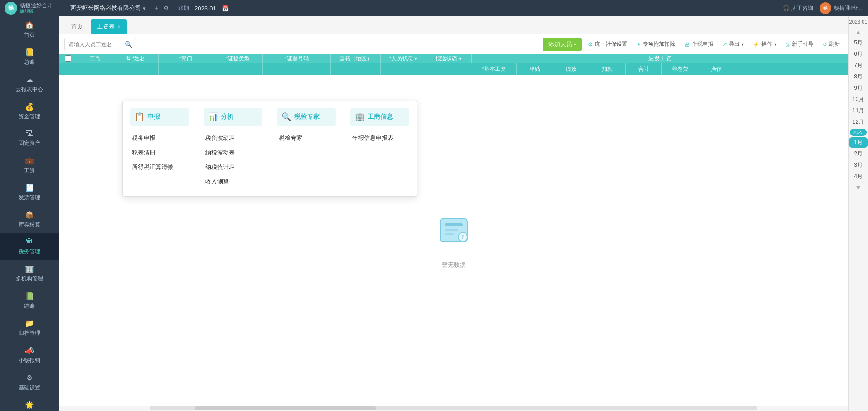 The width and height of the screenshot is (868, 411). I want to click on timeline-month-3: 3月, so click(858, 165).